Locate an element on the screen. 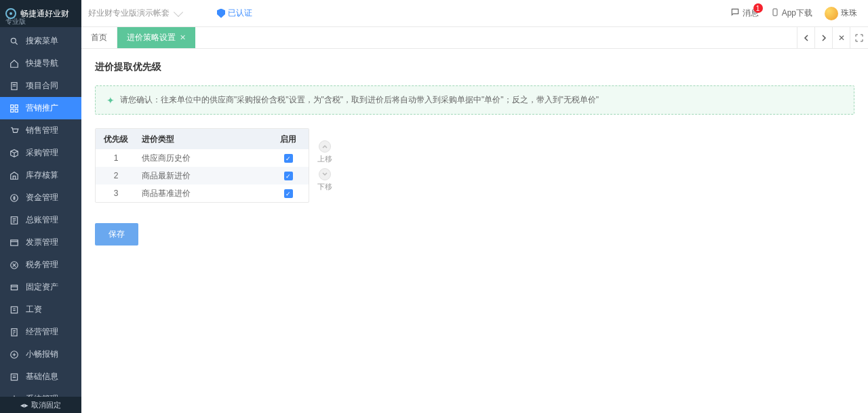 Image resolution: width=868 pixels, height=413 pixels. priority-table: 优先级 进价类型 启用 1供应商历史价✓2商品最新进价✓3商品基准进价✓ is located at coordinates (202, 165).